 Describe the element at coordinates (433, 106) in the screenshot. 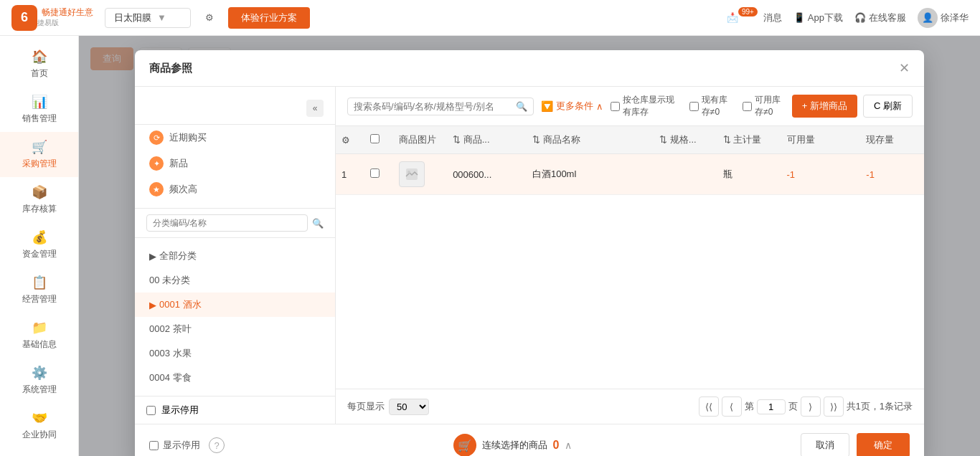

I see `product-search-input` at that location.